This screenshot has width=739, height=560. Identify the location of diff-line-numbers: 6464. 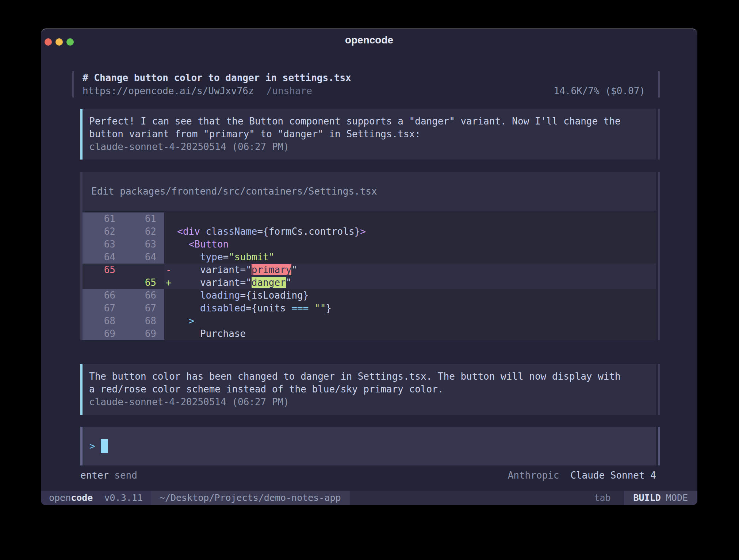
(123, 257).